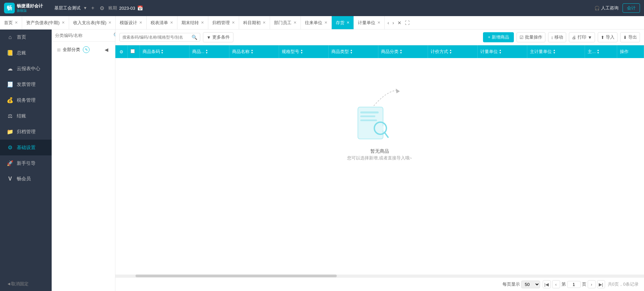  Describe the element at coordinates (85, 8) in the screenshot. I see `workspace-dropdown-icon: ▼` at that location.